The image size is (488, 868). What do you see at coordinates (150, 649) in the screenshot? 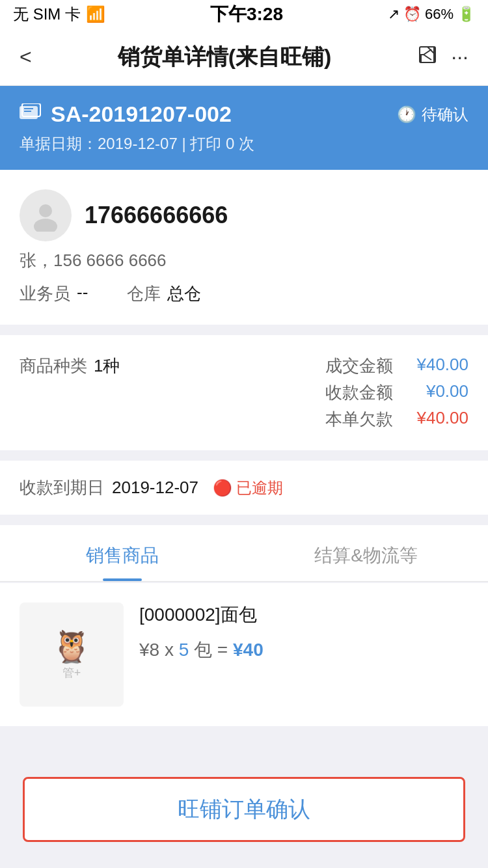
I see `price-text: ¥8` at bounding box center [150, 649].